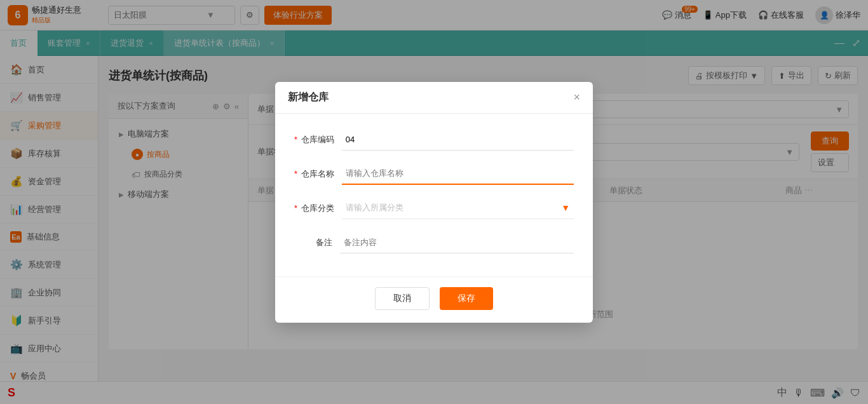  Describe the element at coordinates (308, 98) in the screenshot. I see `dialog-title: 新增仓库` at that location.